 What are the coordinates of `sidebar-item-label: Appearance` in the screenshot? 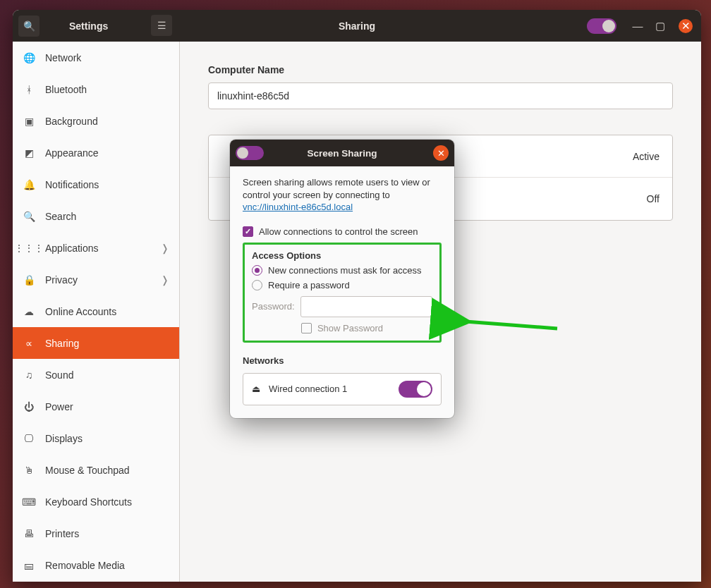 It's located at (72, 153).